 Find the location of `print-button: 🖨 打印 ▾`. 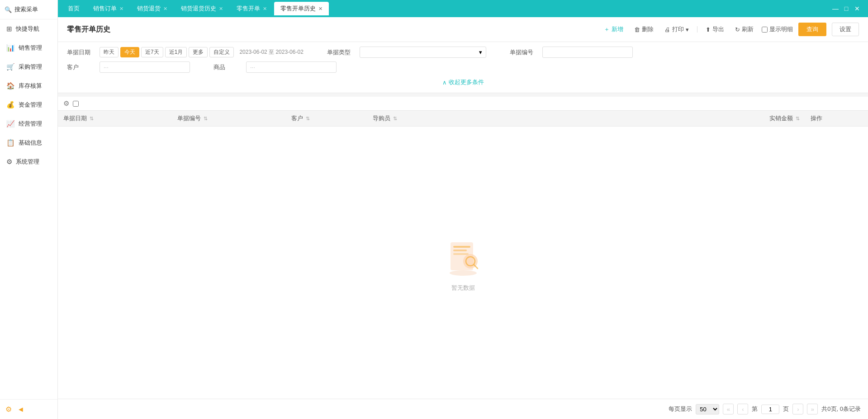

print-button: 🖨 打印 ▾ is located at coordinates (677, 29).